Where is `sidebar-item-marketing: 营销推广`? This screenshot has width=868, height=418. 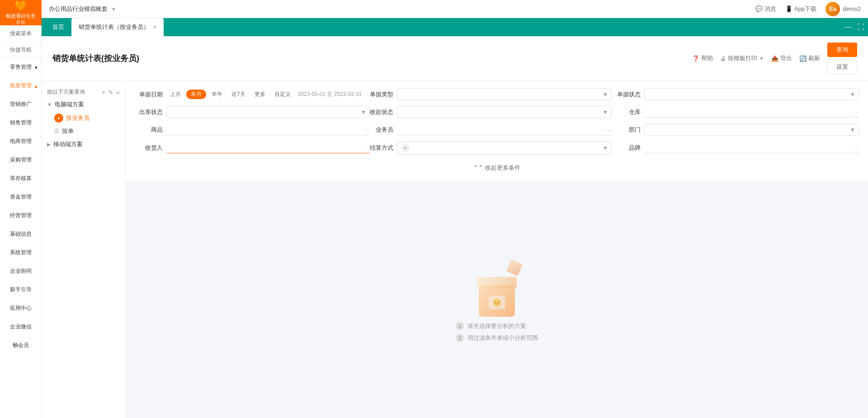
sidebar-item-marketing: 营销推广 is located at coordinates (21, 104).